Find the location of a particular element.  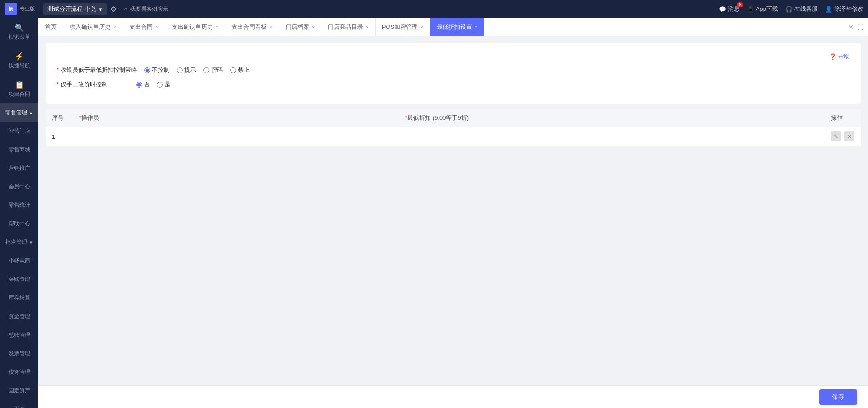

avatar-icon: 👤 is located at coordinates (829, 9).